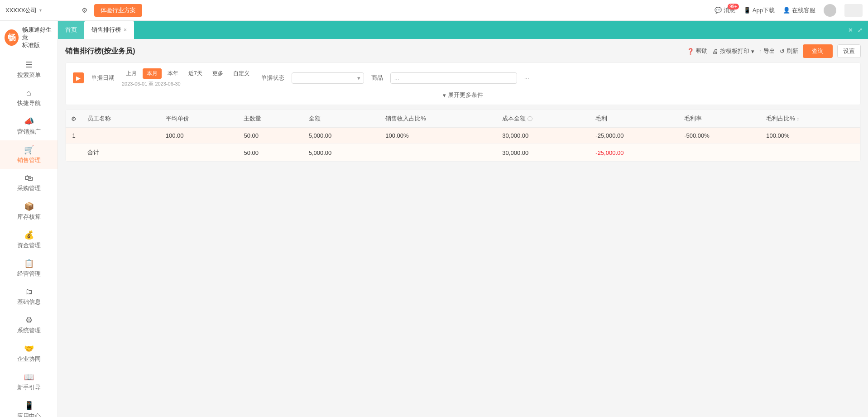 The image size is (868, 417). I want to click on user-name-display, so click(854, 10).